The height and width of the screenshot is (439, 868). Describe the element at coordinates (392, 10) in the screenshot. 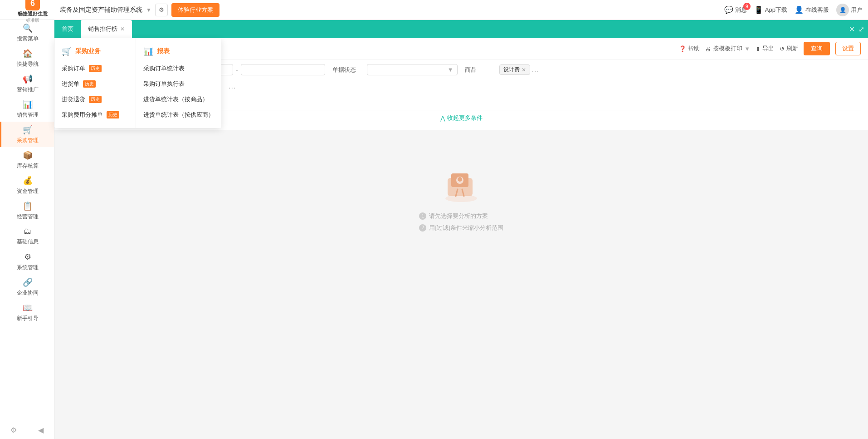

I see `system-name-area: 装备及固定资产辅助管理系统 ▼ ⚙ 体验行业方案` at that location.